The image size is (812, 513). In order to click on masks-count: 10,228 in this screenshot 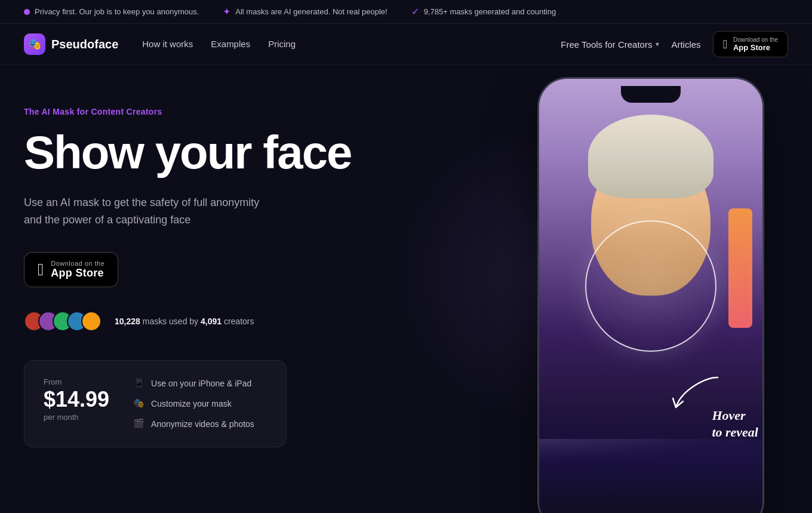, I will do `click(128, 321)`.